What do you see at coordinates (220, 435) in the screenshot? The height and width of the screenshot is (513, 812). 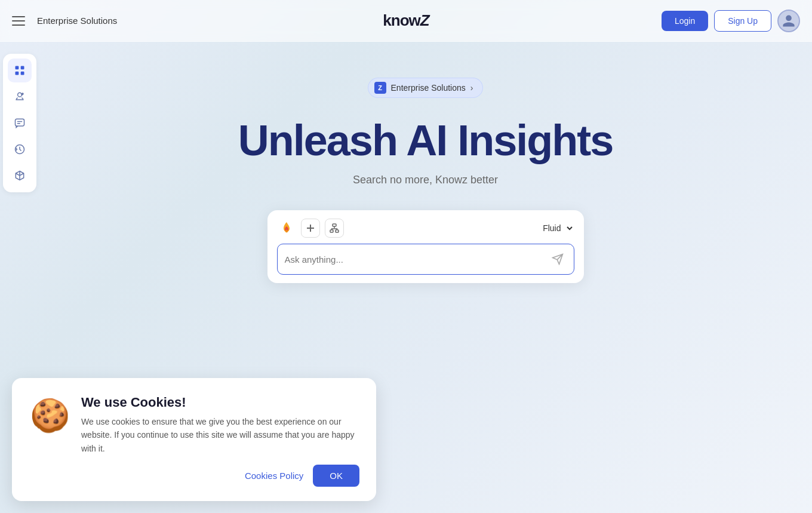 I see `cookie-description: We use cookies to ensure that we give yo…` at bounding box center [220, 435].